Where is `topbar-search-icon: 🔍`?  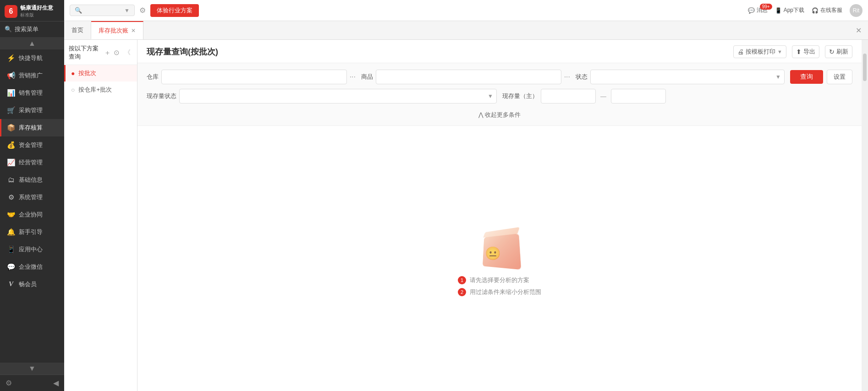 topbar-search-icon: 🔍 is located at coordinates (78, 10).